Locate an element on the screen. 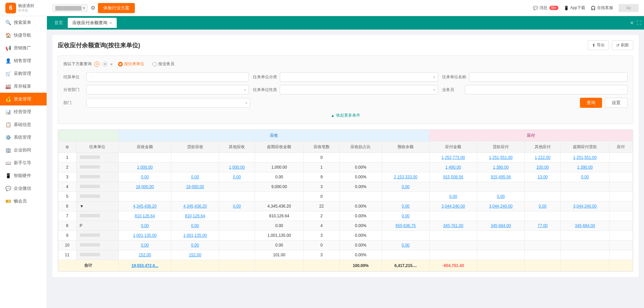 The height and width of the screenshot is (308, 644). partner-name-input is located at coordinates (548, 77).